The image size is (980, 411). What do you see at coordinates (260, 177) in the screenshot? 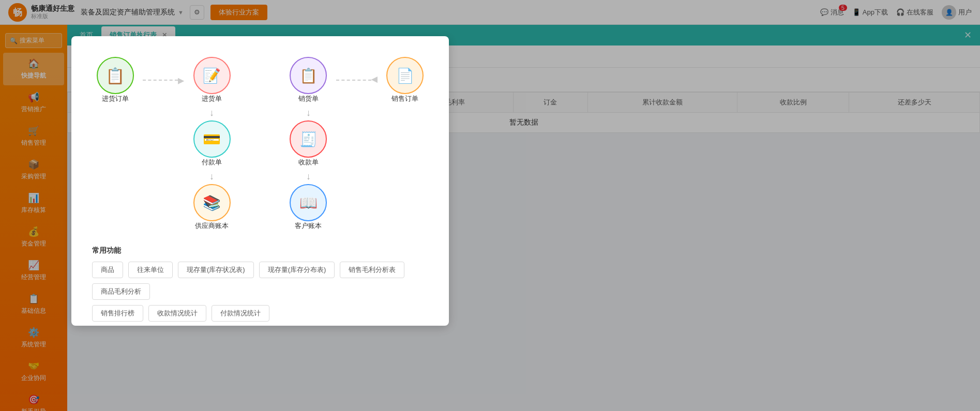
I see `sp3` at bounding box center [260, 177].